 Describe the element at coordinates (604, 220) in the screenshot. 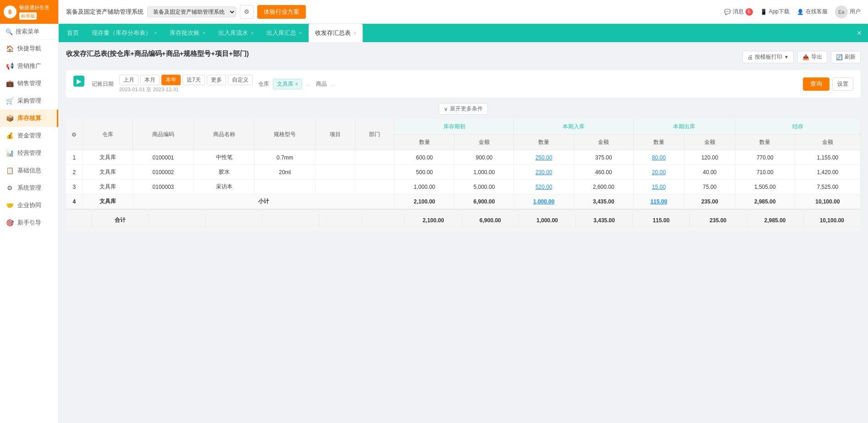

I see `footer-in-amt: 3,435.00` at that location.